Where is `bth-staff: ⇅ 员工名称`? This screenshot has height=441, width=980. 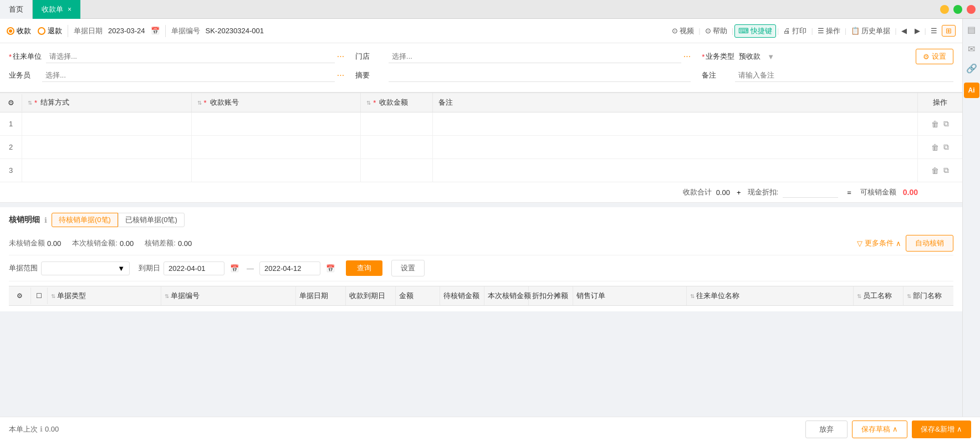
bth-staff: ⇅ 员工名称 is located at coordinates (879, 296).